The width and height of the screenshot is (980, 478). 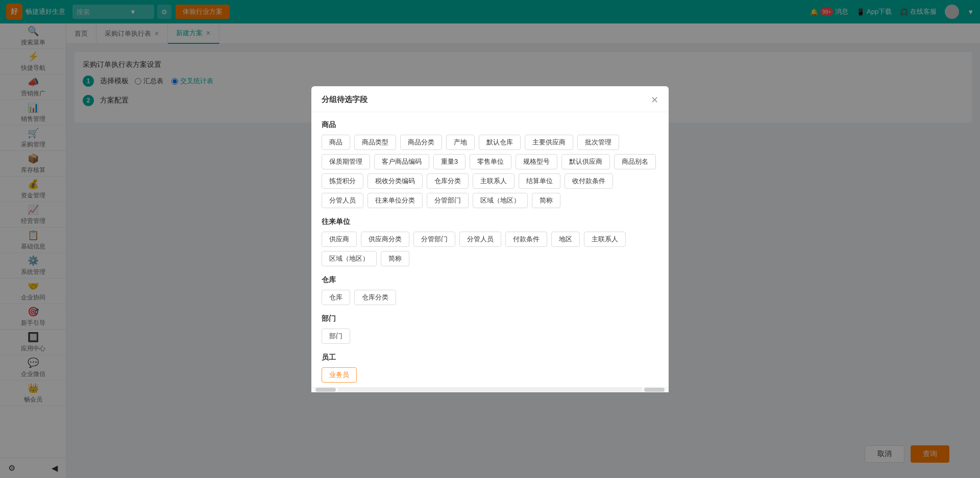 I want to click on field-tag-settlement-unit: 结算单位, so click(x=540, y=181).